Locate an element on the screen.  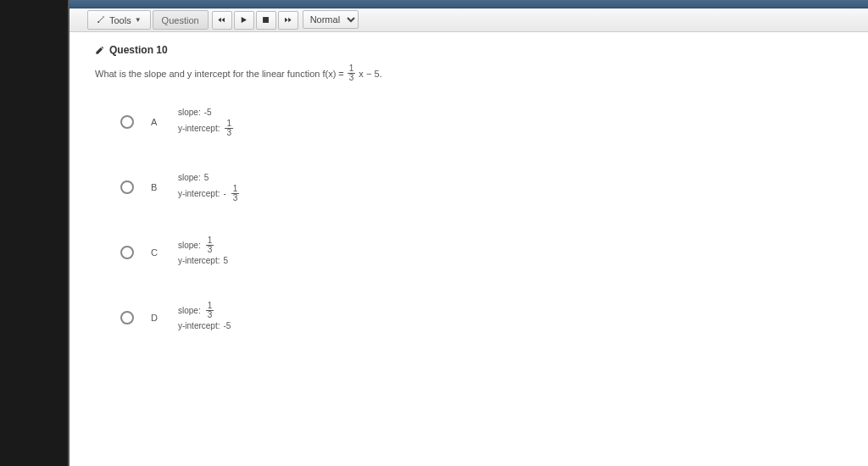
option-content: slope: 1 3 y-intercept: -5 is located at coordinates (204, 317).